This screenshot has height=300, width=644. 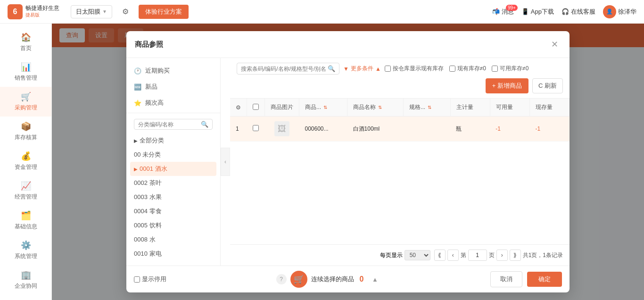 What do you see at coordinates (418, 255) in the screenshot?
I see `per-page-dropdown: 50 100 200` at bounding box center [418, 255].